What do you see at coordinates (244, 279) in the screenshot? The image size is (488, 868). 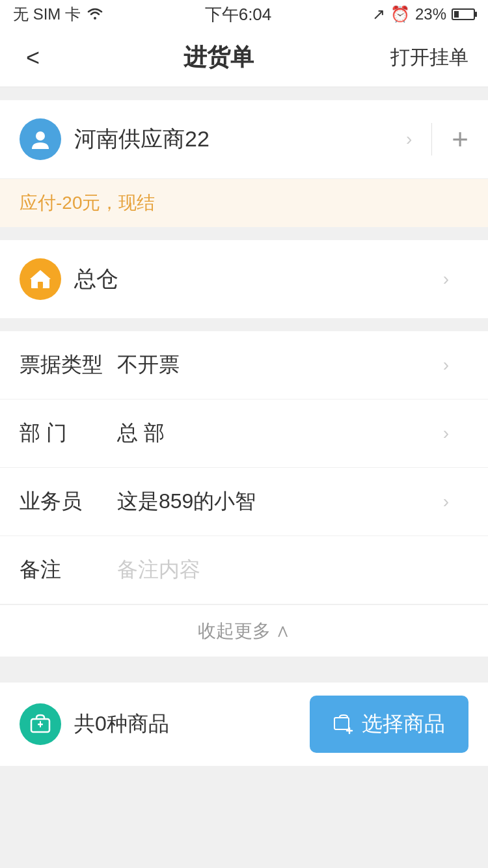 I see `warehouse-row: 总仓 ›` at bounding box center [244, 279].